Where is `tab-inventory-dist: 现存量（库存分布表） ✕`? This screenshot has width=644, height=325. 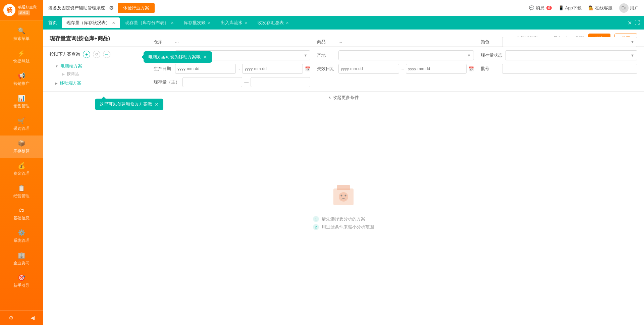 tab-inventory-dist: 现存量（库存分布表） ✕ is located at coordinates (150, 23).